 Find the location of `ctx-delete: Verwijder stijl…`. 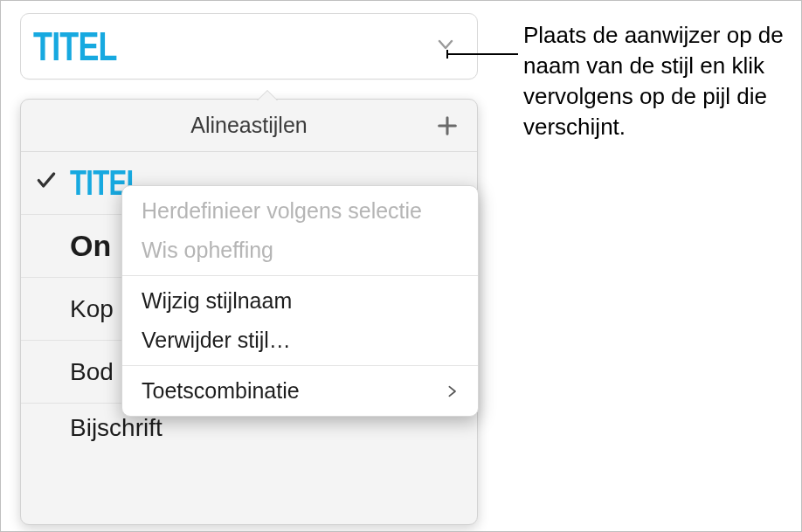

ctx-delete: Verwijder stijl… is located at coordinates (301, 341).